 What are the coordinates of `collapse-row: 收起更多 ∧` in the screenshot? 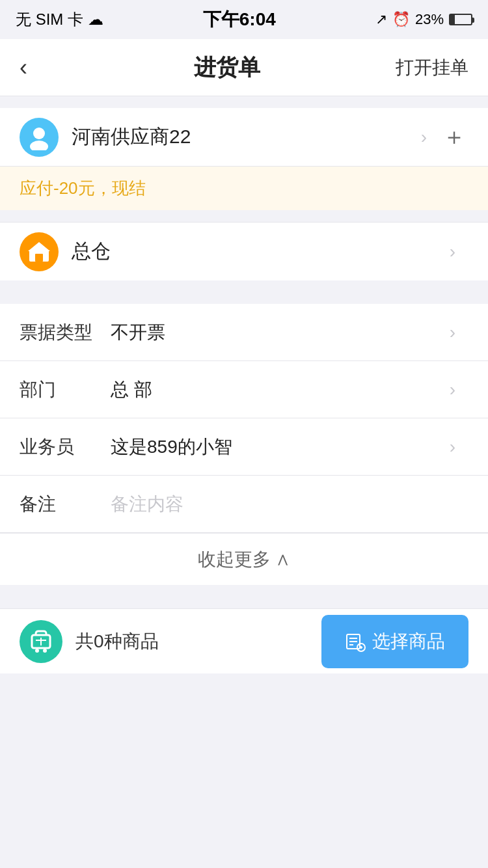 It's located at (244, 559).